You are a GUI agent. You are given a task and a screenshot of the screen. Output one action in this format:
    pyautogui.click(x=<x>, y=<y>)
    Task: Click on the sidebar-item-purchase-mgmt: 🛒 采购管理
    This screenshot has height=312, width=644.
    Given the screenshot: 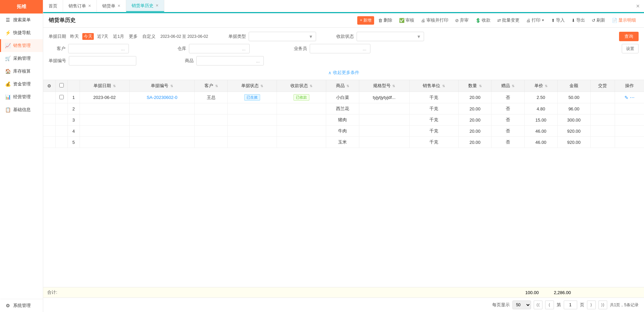 What is the action you would take?
    pyautogui.click(x=22, y=58)
    